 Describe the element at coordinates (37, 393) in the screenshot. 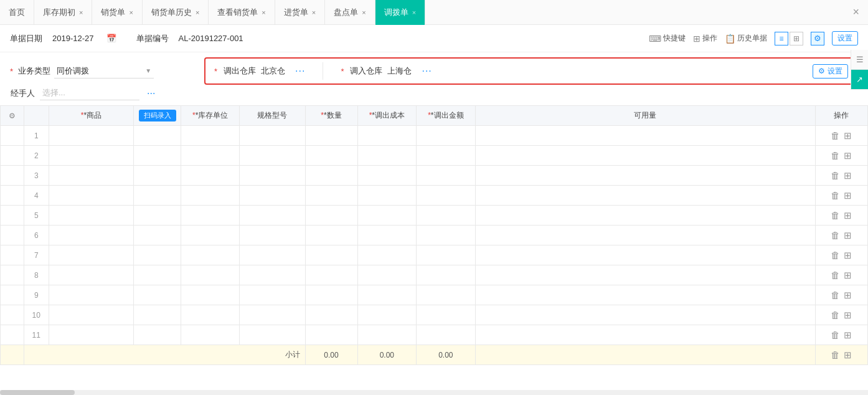

I see `scrollbar-thumb` at that location.